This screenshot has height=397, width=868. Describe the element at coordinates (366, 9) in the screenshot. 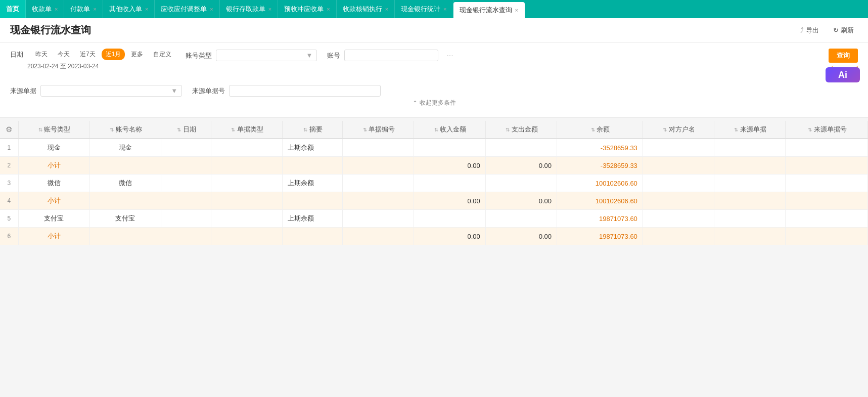

I see `nav-tab-6: 收款核销执行 ×` at that location.